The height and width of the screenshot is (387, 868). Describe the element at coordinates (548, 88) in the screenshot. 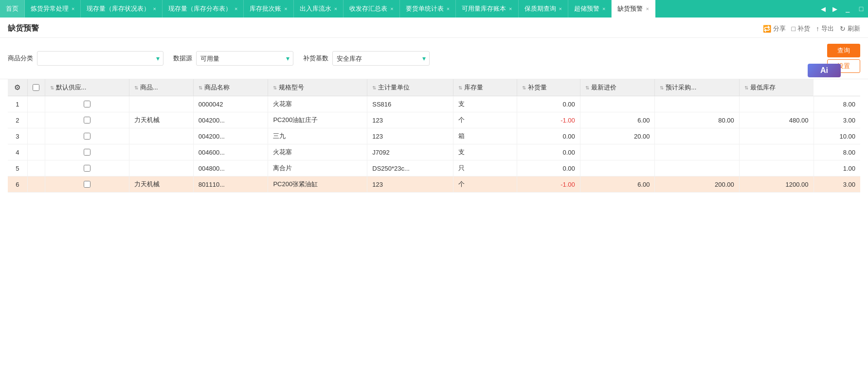

I see `th-replenish: ⇅ 补货量` at that location.